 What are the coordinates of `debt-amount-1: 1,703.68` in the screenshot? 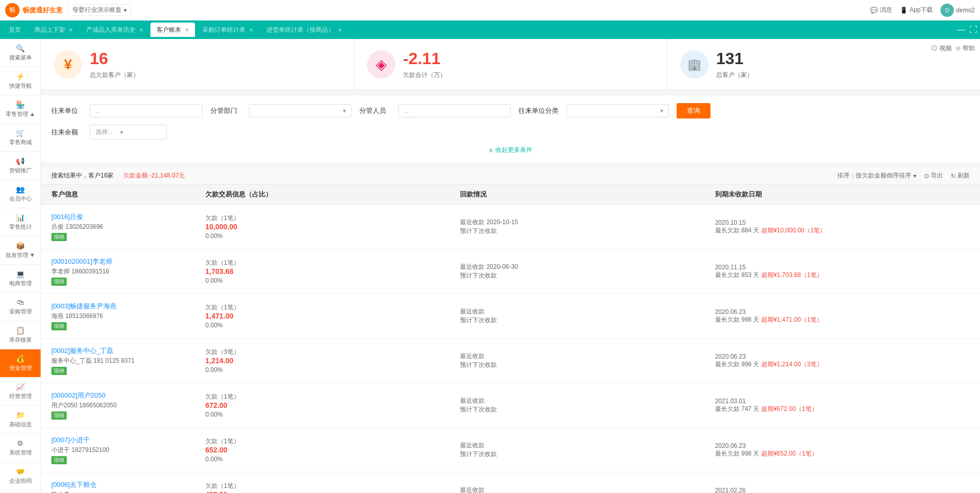 It's located at (333, 271).